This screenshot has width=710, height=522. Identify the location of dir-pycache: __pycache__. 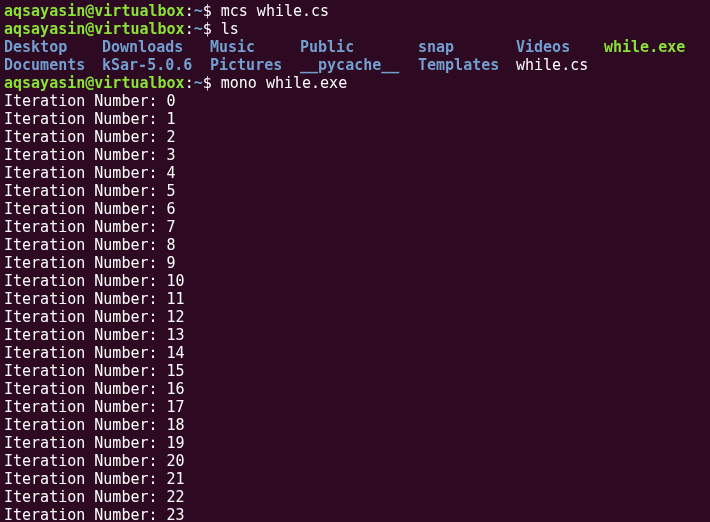
(359, 65).